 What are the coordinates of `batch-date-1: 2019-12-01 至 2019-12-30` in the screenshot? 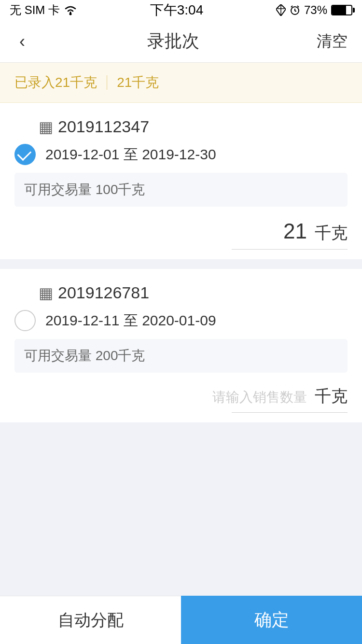 It's located at (131, 154).